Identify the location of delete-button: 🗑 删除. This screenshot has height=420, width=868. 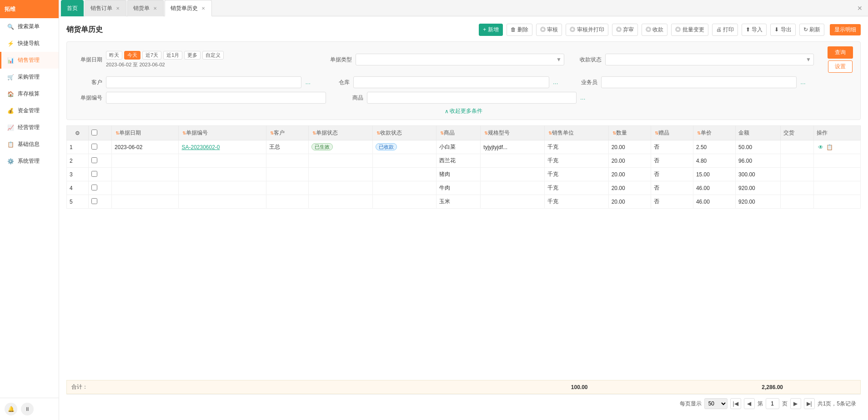
(519, 30).